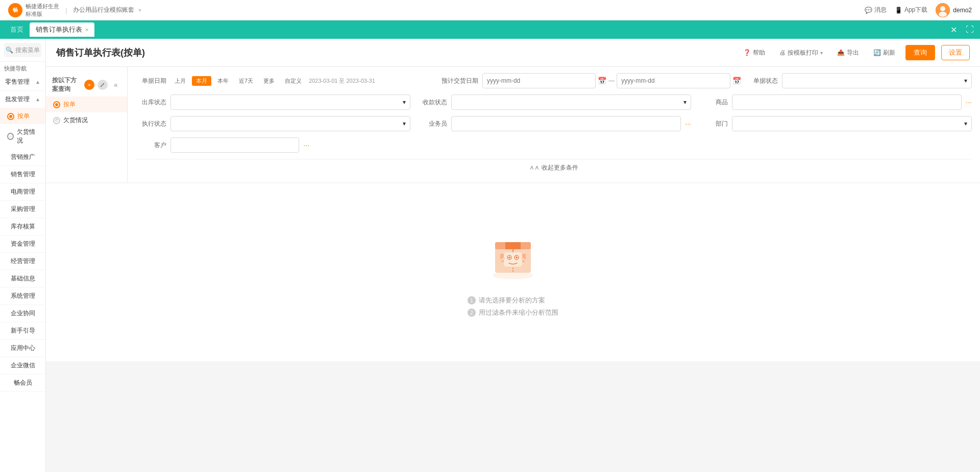 The image size is (980, 472). What do you see at coordinates (293, 81) in the screenshot?
I see `date-tab-自定义: 自定义` at bounding box center [293, 81].